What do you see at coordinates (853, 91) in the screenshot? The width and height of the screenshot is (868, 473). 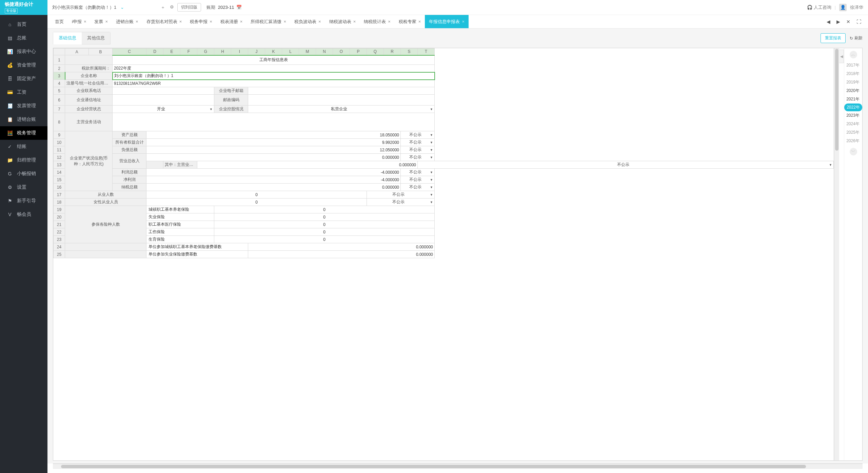 I see `year-item: 2020年` at bounding box center [853, 91].